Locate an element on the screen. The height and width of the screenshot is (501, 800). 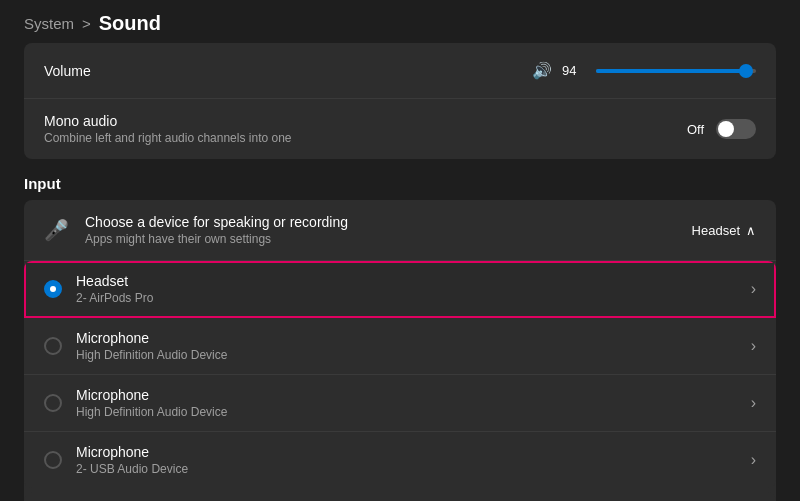
headset-subtitle: 2- AirPods Pro is located at coordinates (414, 298).